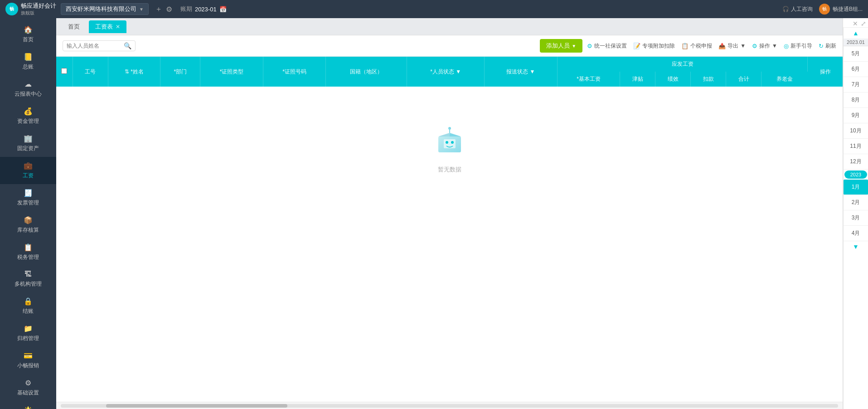  I want to click on sidebar-item-inventory: 📦 库存核算, so click(28, 225).